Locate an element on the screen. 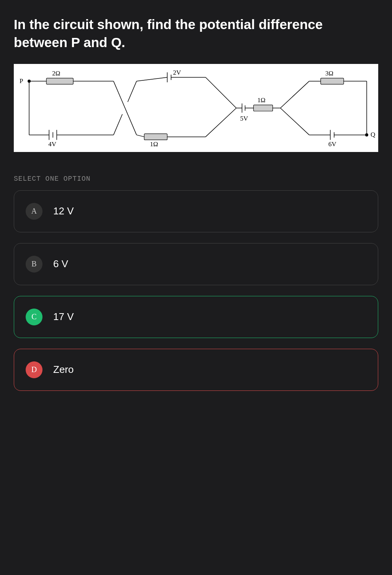 The width and height of the screenshot is (392, 575). label-r-1ohm-a: 1Ω is located at coordinates (261, 100).